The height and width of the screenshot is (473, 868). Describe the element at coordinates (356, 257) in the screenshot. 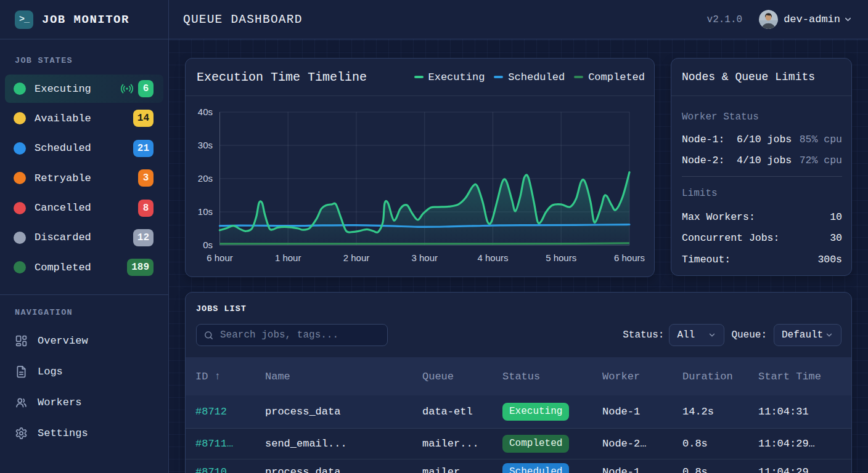

I see `svg-text: 2 hour` at that location.